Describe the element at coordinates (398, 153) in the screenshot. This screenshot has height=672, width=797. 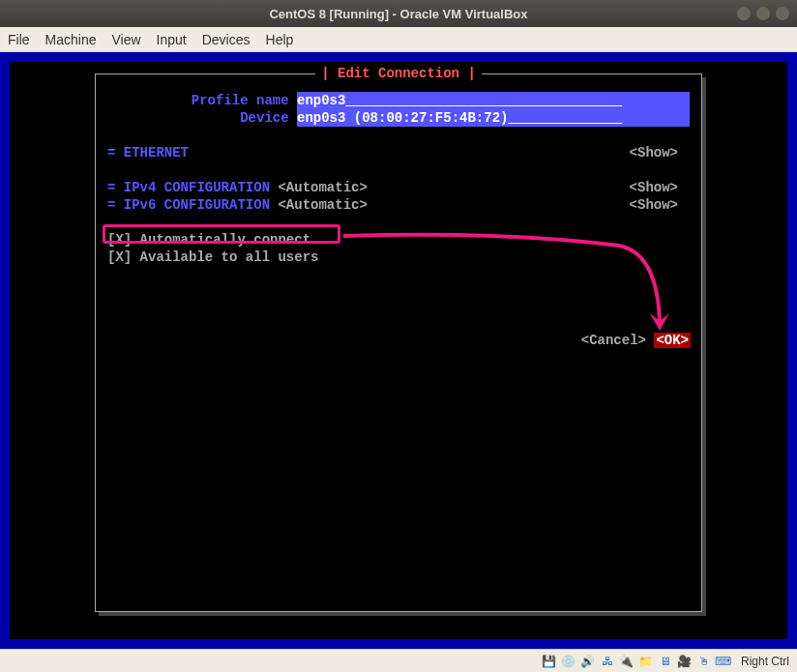
I see `ethernet-row: = ETHERNET <Show>` at that location.